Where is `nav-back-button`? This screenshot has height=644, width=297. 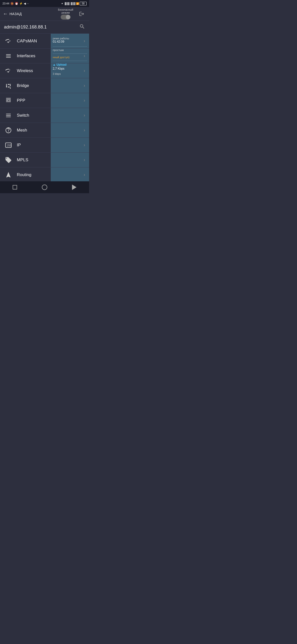
nav-back-button is located at coordinates (74, 187).